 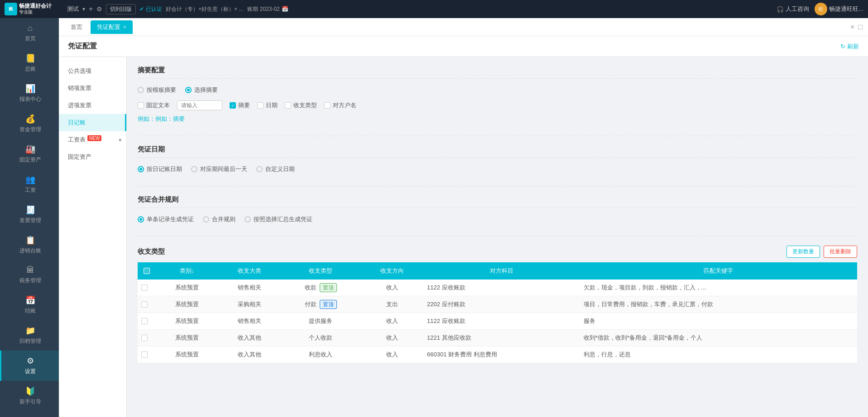 What do you see at coordinates (30, 361) in the screenshot?
I see `settings-icon: ⚙` at bounding box center [30, 361].